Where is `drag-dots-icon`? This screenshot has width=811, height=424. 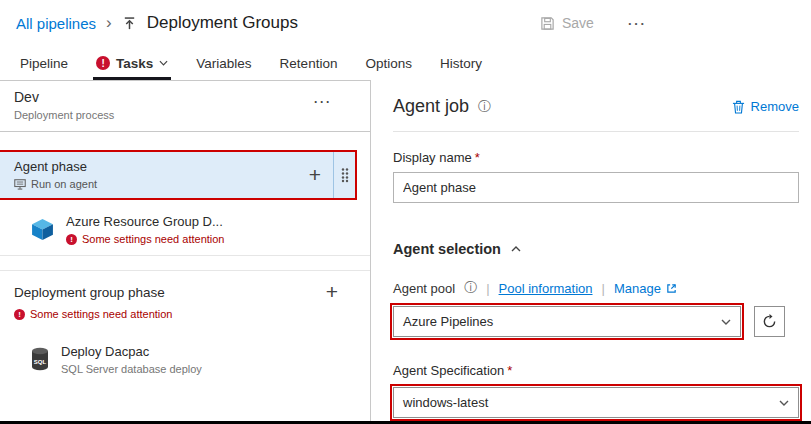
drag-dots-icon is located at coordinates (345, 175).